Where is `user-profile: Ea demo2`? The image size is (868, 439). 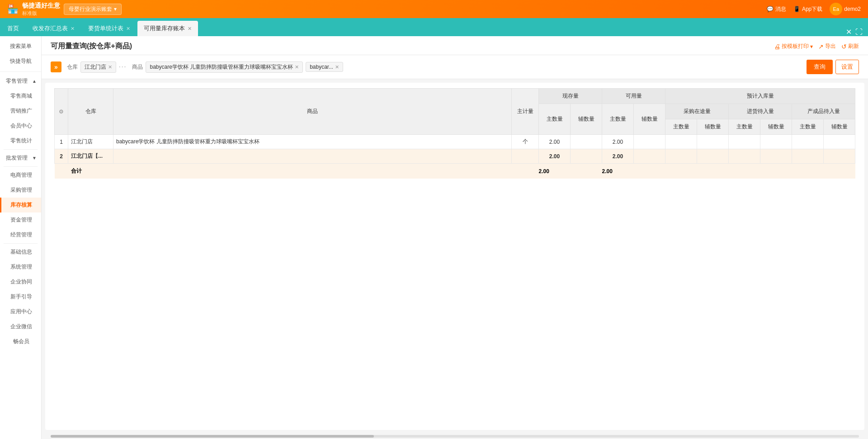 user-profile: Ea demo2 is located at coordinates (845, 9).